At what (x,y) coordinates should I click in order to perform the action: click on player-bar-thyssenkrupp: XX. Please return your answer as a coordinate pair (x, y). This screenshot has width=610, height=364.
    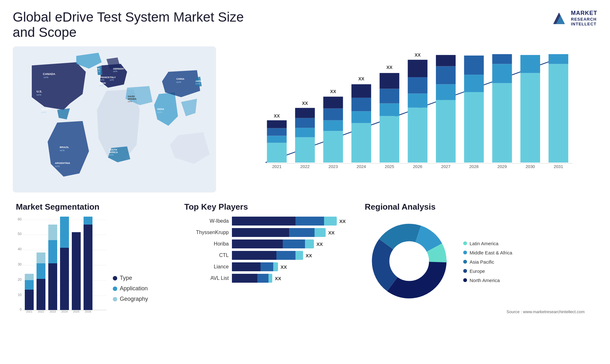
    Looking at the image, I should click on (289, 233).